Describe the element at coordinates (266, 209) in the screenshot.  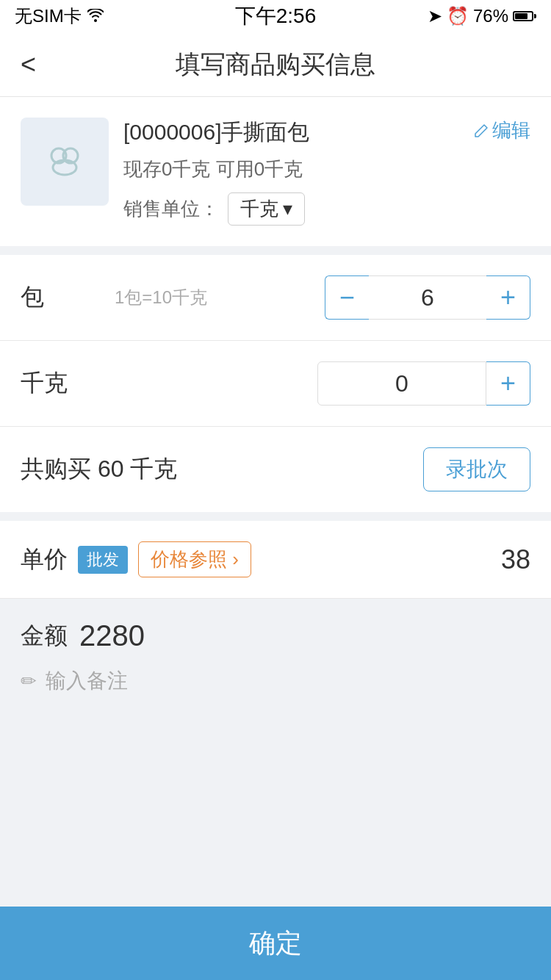
I see `unit-select: 千克 ▾` at that location.